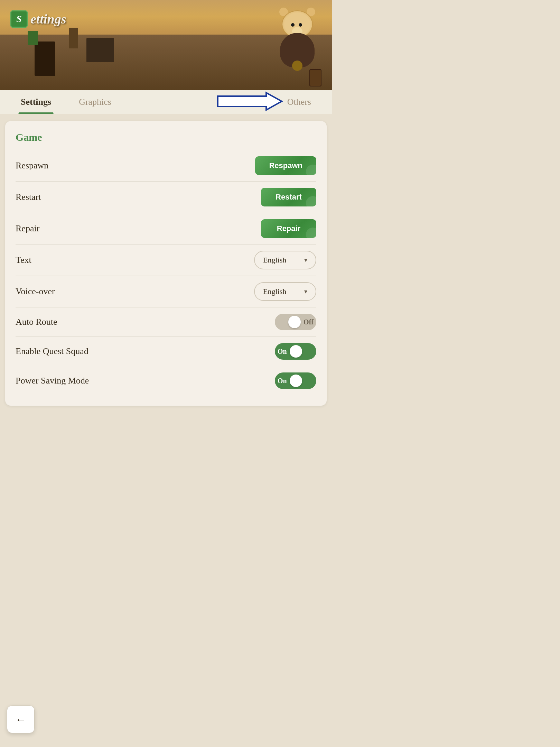  I want to click on setting-row-auto-route: Auto Route Off, so click(166, 322).